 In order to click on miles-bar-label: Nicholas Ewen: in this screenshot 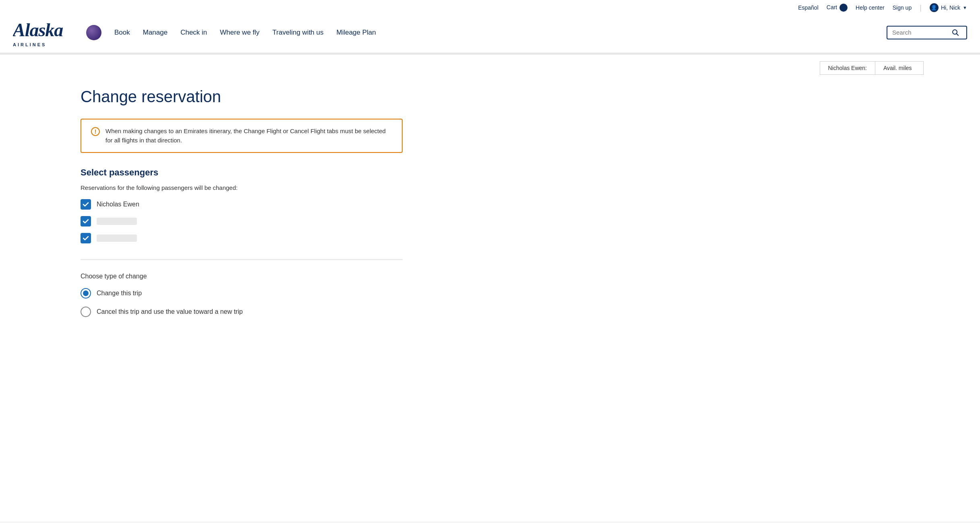, I will do `click(848, 68)`.